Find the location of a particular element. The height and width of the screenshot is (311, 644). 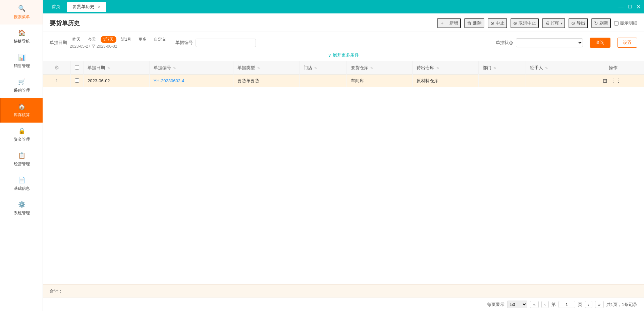

row-handler is located at coordinates (554, 81).